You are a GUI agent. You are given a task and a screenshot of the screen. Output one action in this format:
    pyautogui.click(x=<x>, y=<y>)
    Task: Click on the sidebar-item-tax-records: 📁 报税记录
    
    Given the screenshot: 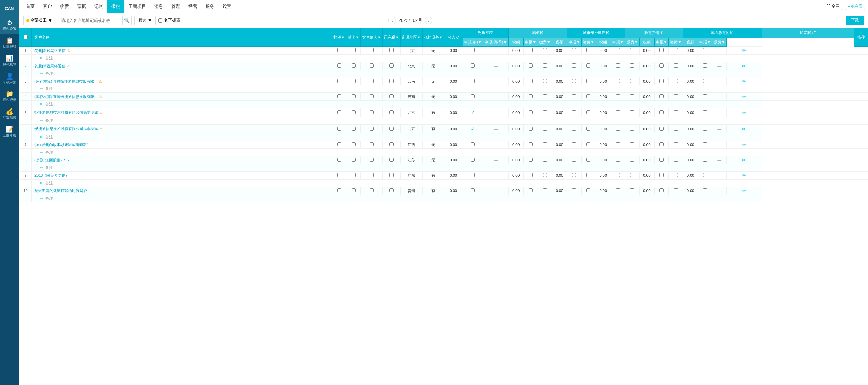 What is the action you would take?
    pyautogui.click(x=10, y=96)
    